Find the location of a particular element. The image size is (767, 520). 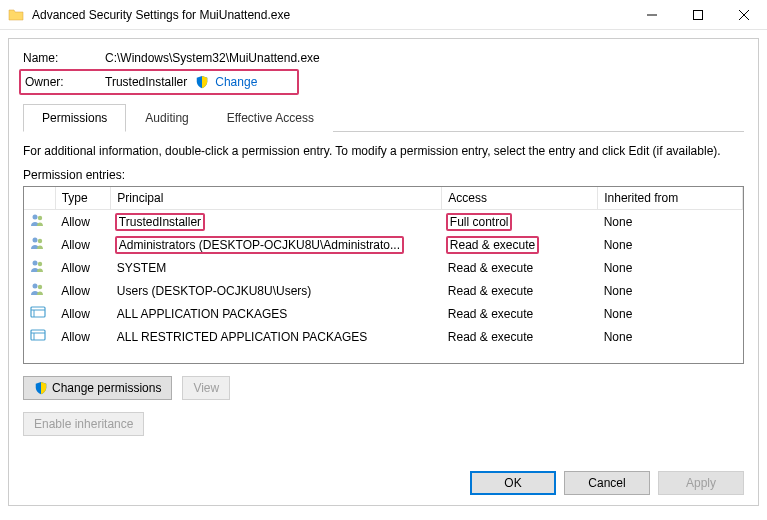

close-button is located at coordinates (744, 15).